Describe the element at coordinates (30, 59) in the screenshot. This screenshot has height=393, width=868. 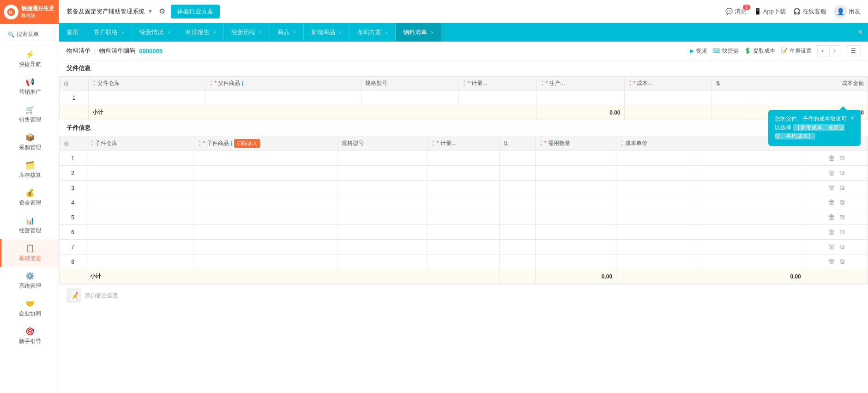
I see `sidebar-item-quick-nav: ⚡ 快捷导航` at that location.